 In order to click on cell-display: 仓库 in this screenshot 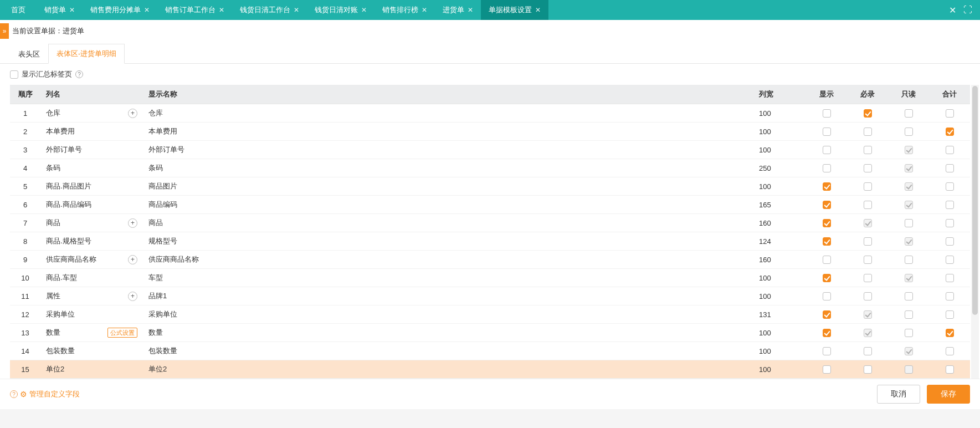, I will do `click(448, 113)`.